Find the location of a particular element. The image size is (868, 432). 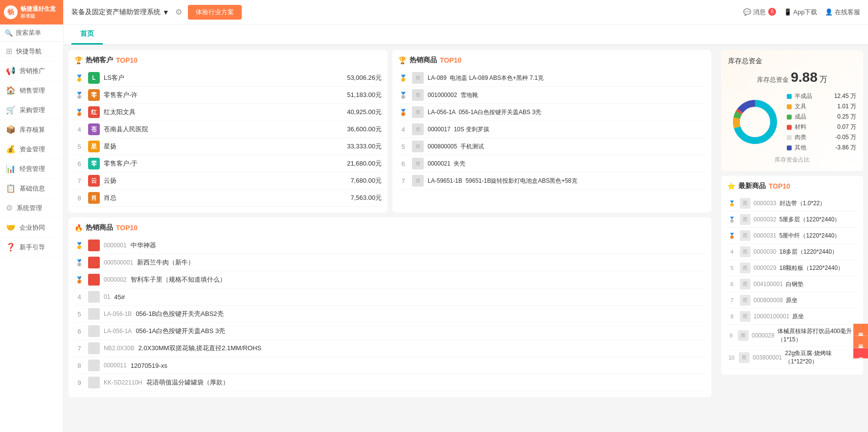

marketing-icon: 📢 is located at coordinates (11, 71).